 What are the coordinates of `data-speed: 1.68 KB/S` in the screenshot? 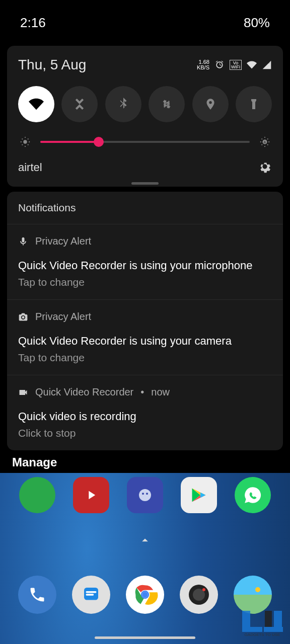 It's located at (203, 65).